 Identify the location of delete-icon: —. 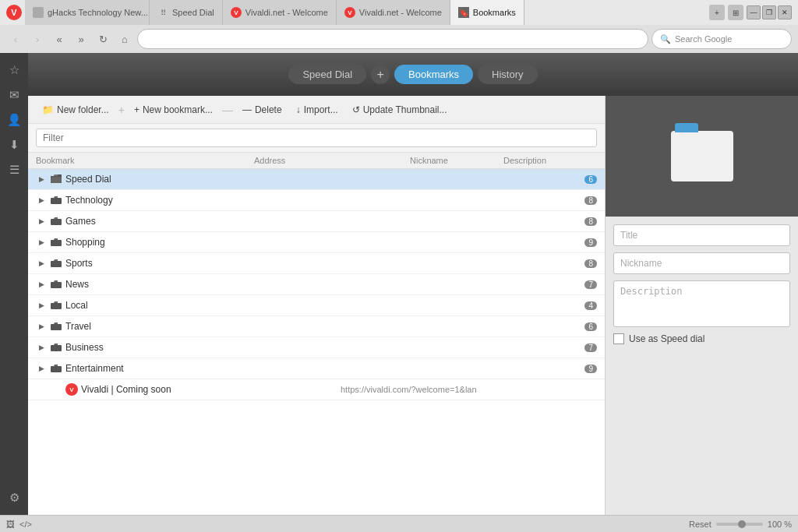
(247, 110).